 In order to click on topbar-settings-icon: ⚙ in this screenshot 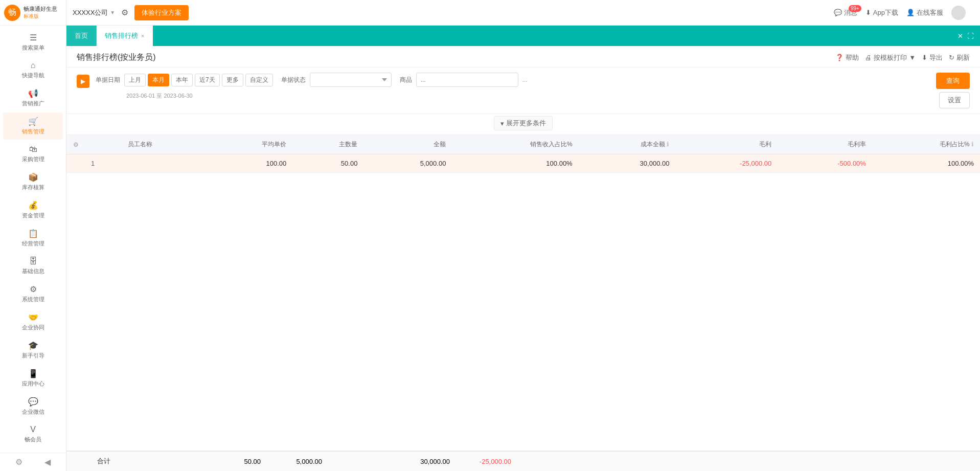, I will do `click(125, 12)`.